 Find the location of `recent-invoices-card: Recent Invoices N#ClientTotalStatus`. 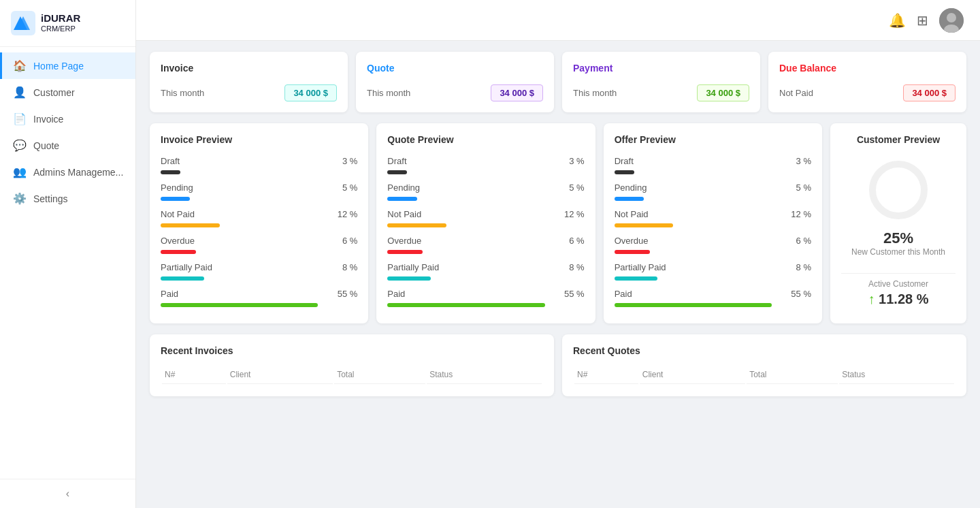

recent-invoices-card: Recent Invoices N#ClientTotalStatus is located at coordinates (352, 365).